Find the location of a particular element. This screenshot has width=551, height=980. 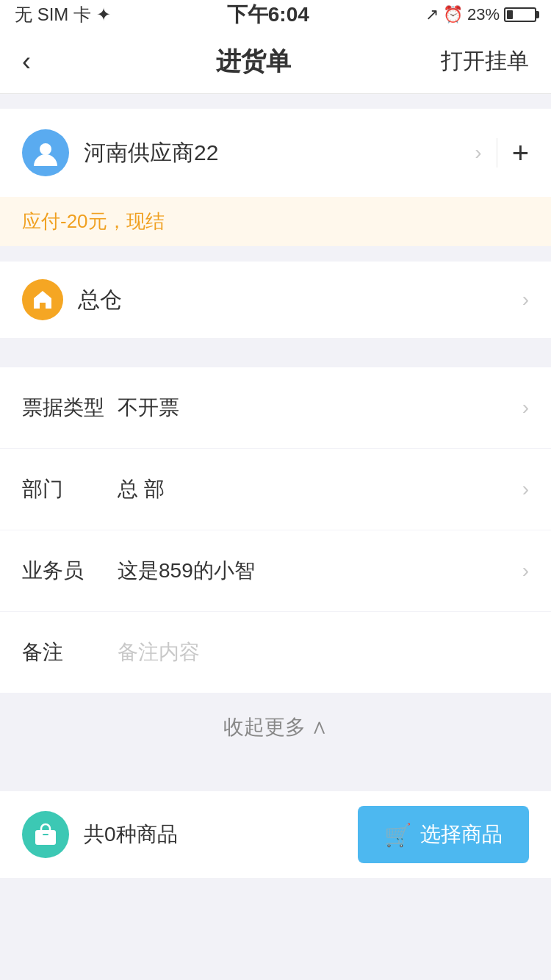

bottom-bar: 共0种商品 🛒 选择商品 is located at coordinates (276, 835).